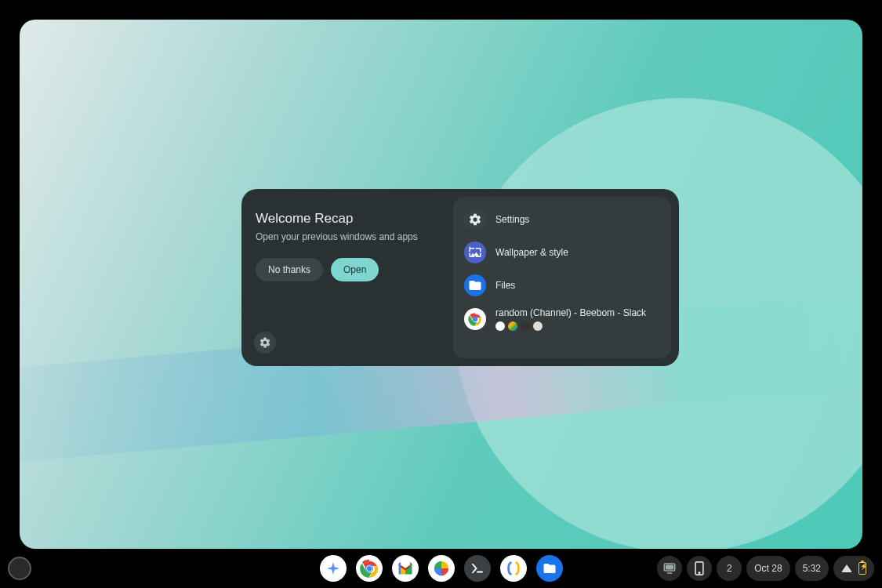 The image size is (882, 588). What do you see at coordinates (562, 252) in the screenshot?
I see `app-row-wallpaper: Wallpaper & style` at bounding box center [562, 252].